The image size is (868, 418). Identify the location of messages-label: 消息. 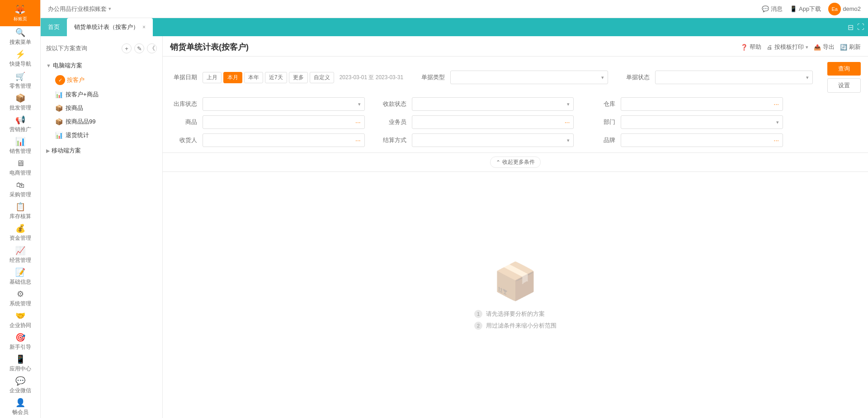
(777, 9).